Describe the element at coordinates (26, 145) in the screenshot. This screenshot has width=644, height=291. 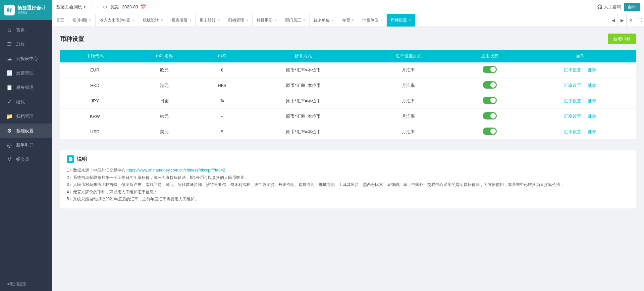
I see `sidebar-item-xinshou: ◎ 新手引导` at that location.